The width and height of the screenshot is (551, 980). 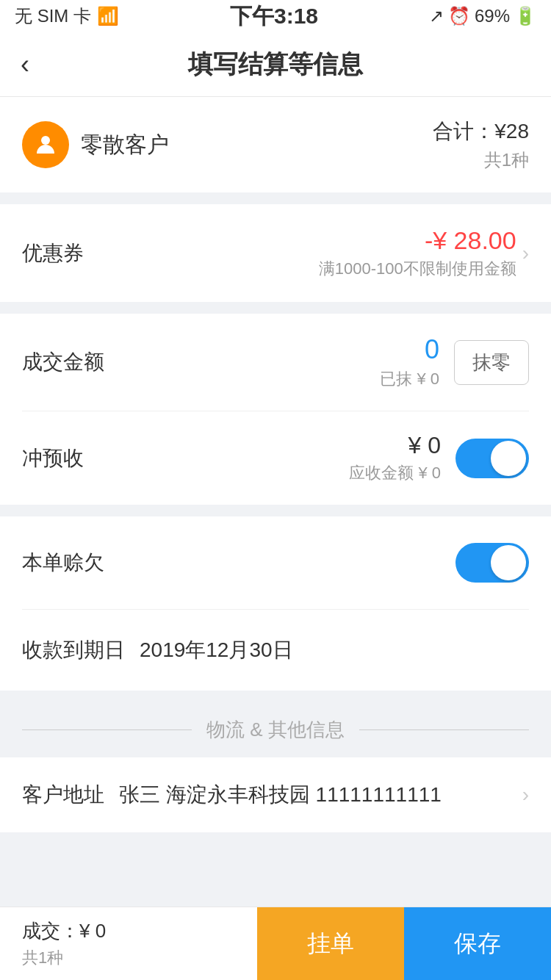 I want to click on prepay-label: 冲预收, so click(x=53, y=458).